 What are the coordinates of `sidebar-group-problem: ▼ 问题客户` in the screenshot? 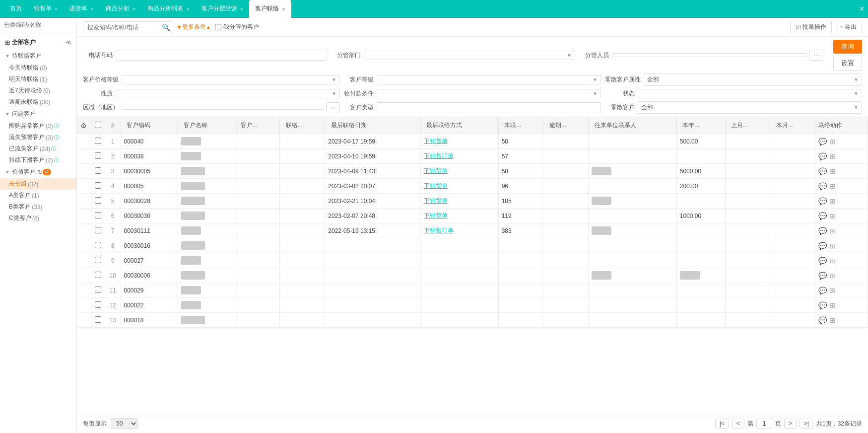 It's located at (38, 114).